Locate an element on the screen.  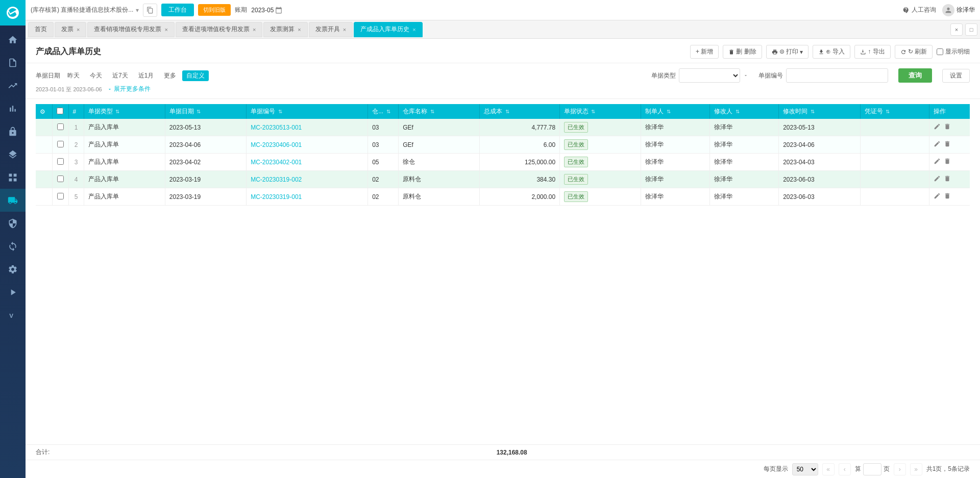
filter-settings-button: 设置 is located at coordinates (956, 76).